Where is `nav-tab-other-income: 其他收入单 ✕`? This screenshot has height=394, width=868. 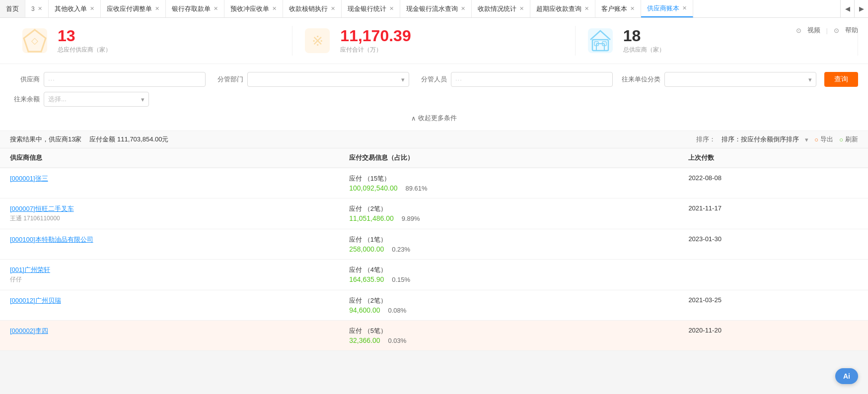
nav-tab-other-income: 其他收入单 ✕ is located at coordinates (74, 9).